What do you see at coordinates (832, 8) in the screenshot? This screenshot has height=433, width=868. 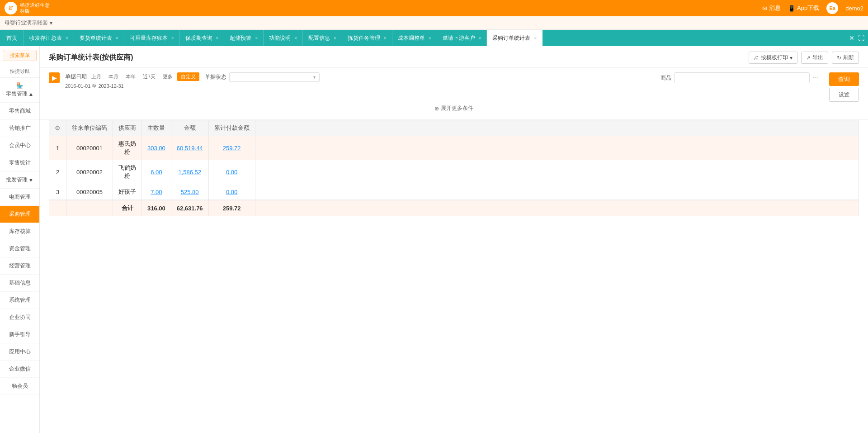 I see `user-avatar: Ea` at bounding box center [832, 8].